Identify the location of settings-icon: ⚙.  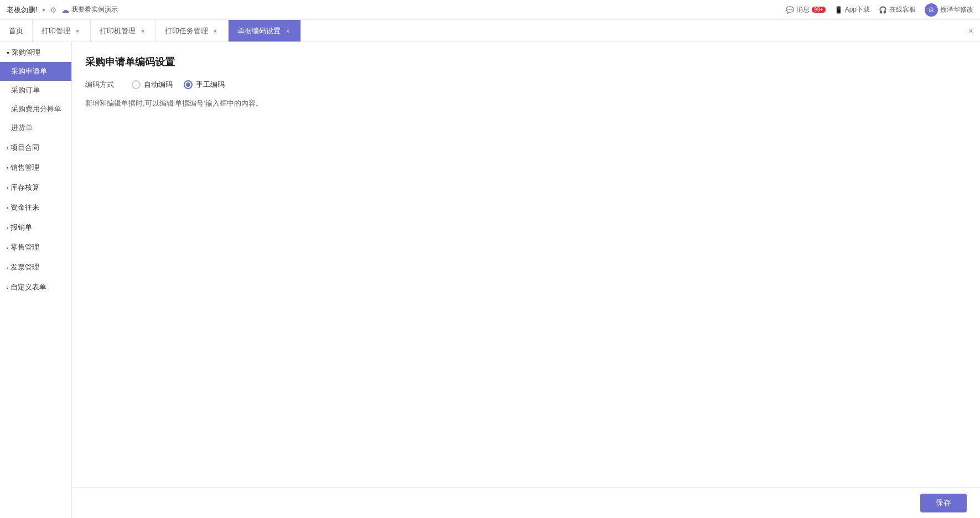
(53, 10).